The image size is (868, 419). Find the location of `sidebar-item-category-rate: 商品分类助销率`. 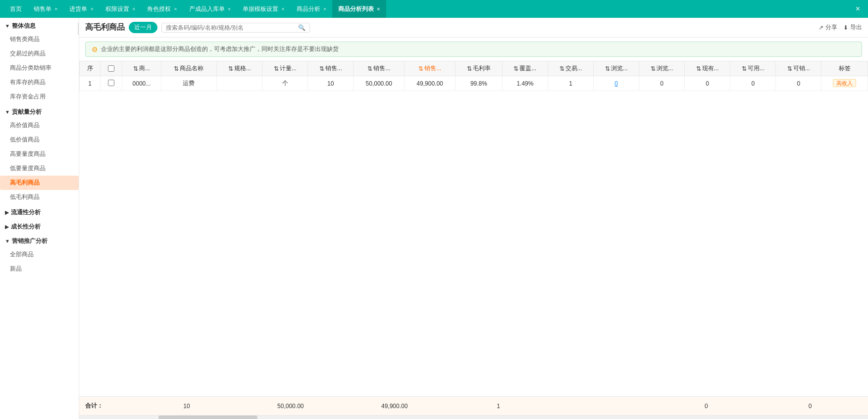

sidebar-item-category-rate: 商品分类助销率 is located at coordinates (40, 68).